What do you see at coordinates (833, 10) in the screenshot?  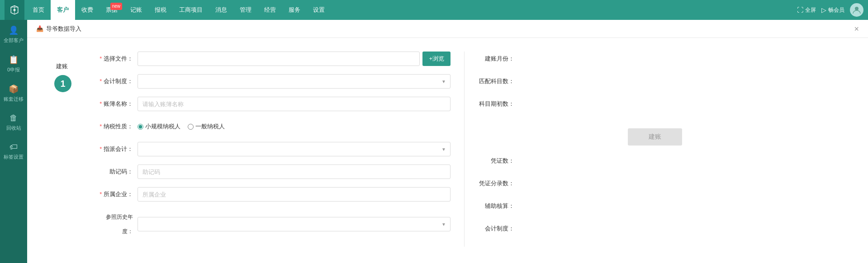 I see `vip-btn: ▷ 畅会员` at bounding box center [833, 10].